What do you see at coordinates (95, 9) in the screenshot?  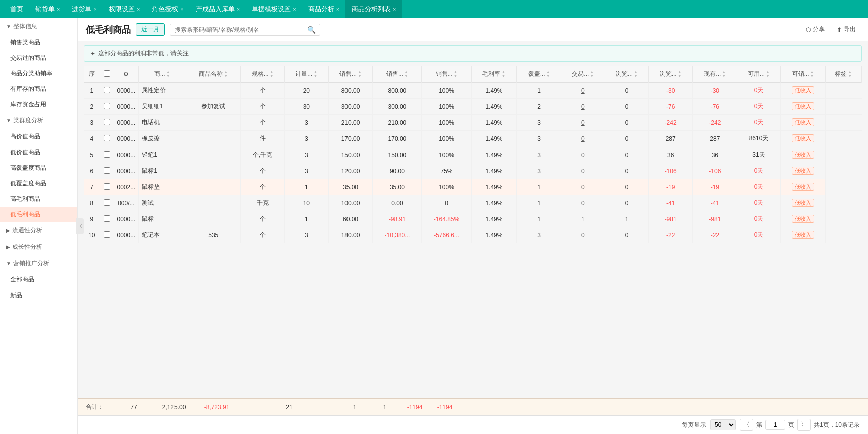 I see `close-purchase-icon: ×` at bounding box center [95, 9].